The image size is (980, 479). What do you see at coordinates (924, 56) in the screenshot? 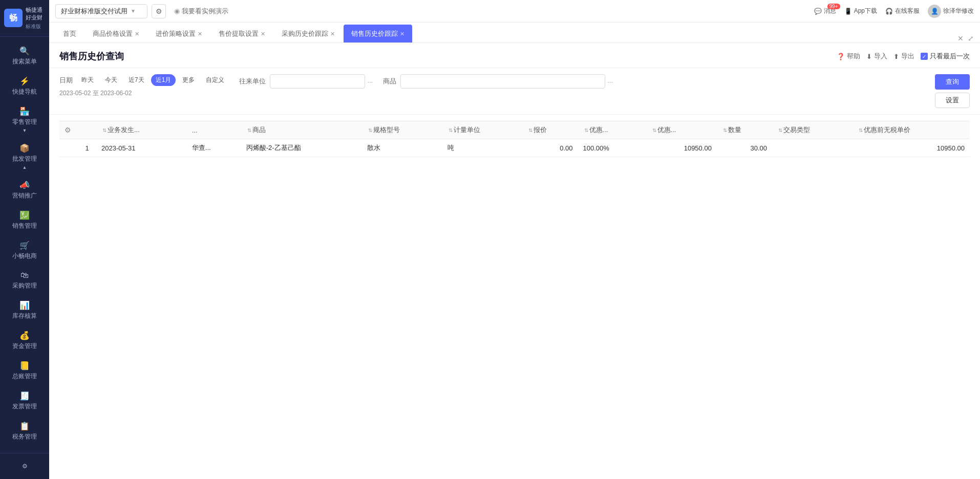
I see `only-last-checkbox` at bounding box center [924, 56].